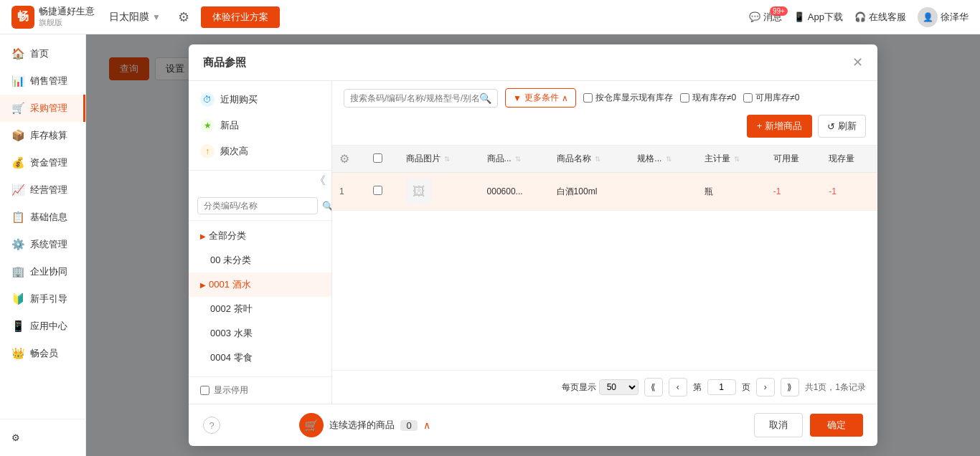 Image resolution: width=980 pixels, height=456 pixels. I want to click on sidebar-item-label: 经营管理, so click(49, 190).